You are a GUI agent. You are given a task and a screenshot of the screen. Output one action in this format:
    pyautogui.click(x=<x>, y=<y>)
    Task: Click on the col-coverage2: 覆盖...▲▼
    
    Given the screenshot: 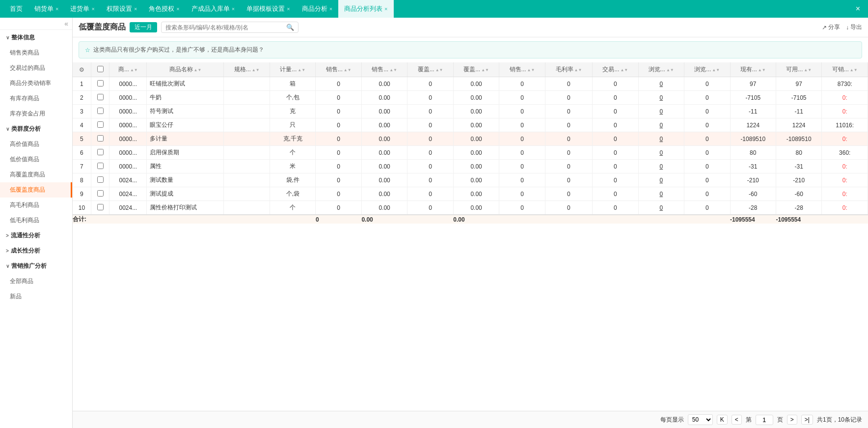 What is the action you would take?
    pyautogui.click(x=476, y=70)
    